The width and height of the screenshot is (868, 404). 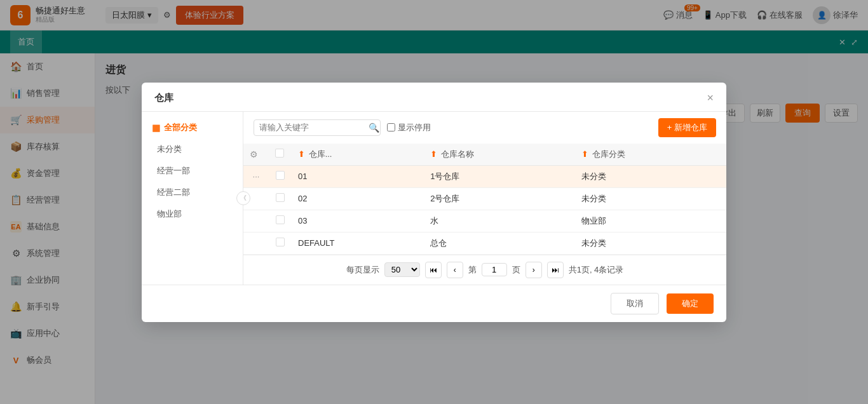 What do you see at coordinates (485, 198) in the screenshot?
I see `table-row: 02 2号仓库 未分类` at bounding box center [485, 198].